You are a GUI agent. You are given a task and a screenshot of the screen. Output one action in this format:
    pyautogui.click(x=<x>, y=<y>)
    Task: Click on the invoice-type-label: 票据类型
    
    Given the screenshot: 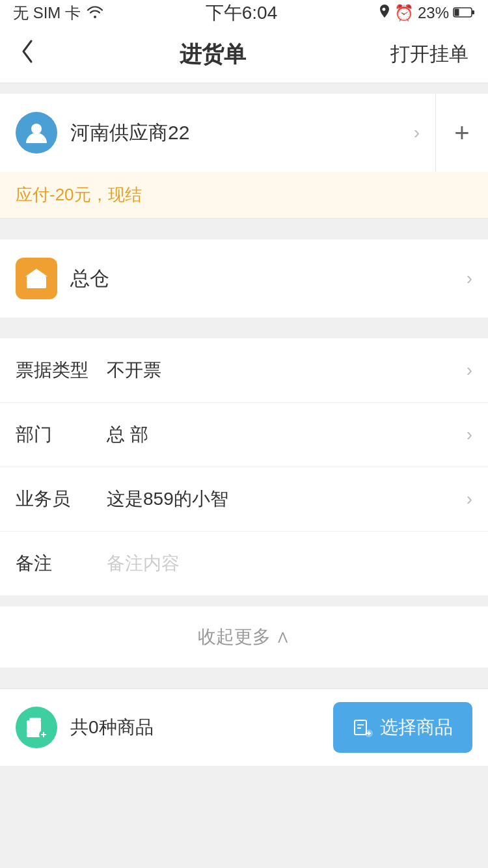 What is the action you would take?
    pyautogui.click(x=55, y=370)
    